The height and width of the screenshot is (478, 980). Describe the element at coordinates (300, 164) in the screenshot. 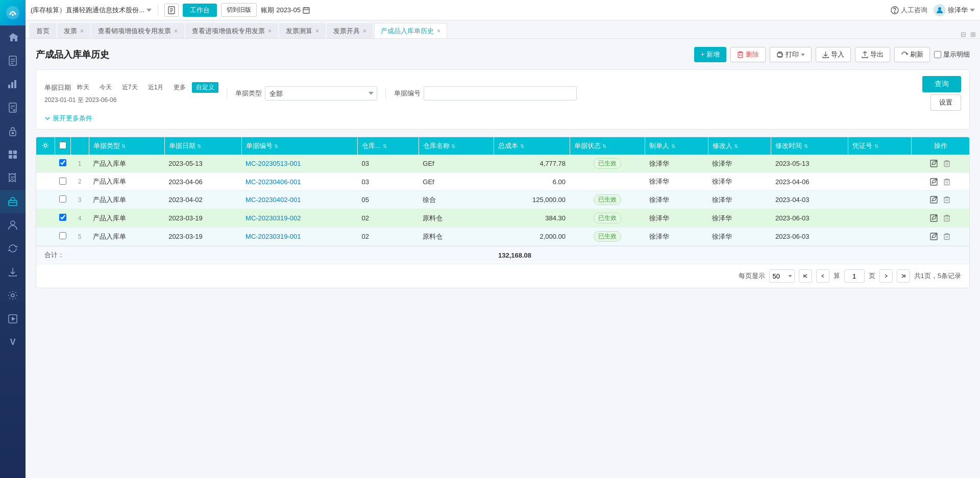

I see `td-number: MC-20230513-001` at that location.